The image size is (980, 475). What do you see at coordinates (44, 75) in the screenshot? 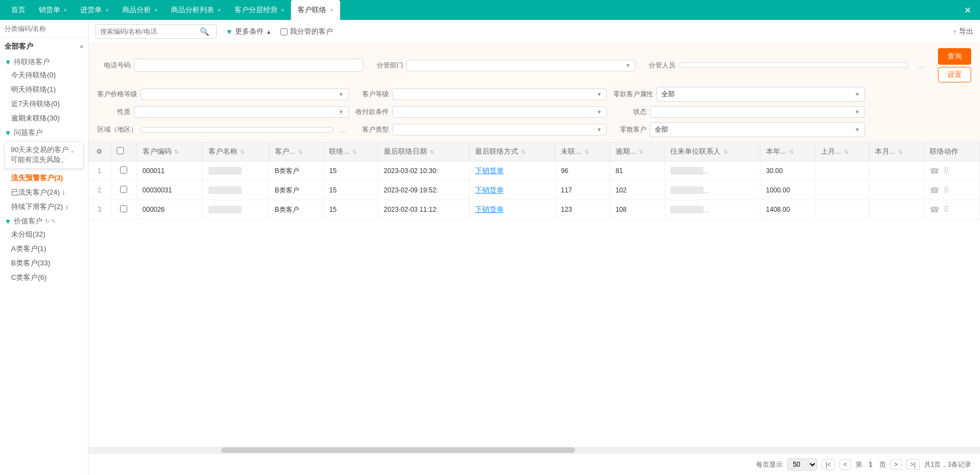
I see `sidebar-item-today-pending: 今天待联络(0)` at bounding box center [44, 75].